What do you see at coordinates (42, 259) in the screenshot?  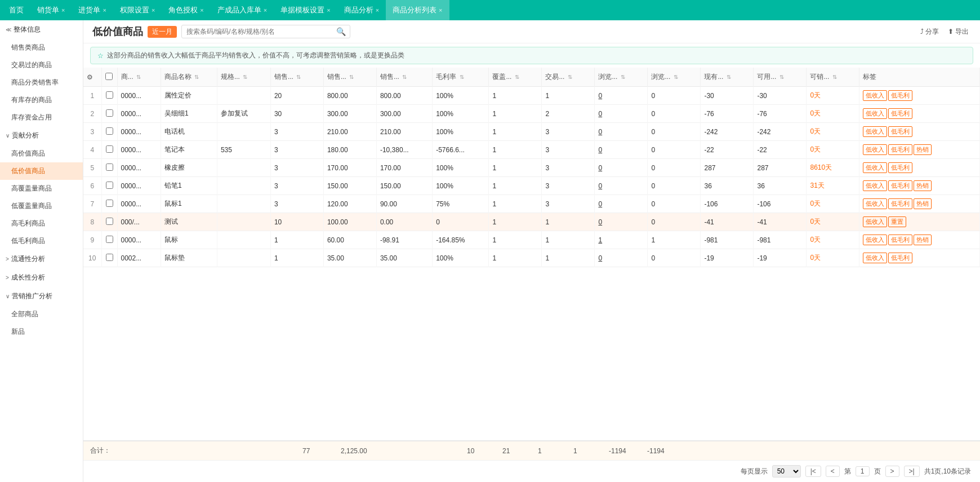 I see `sidebar-group-liquidity: > 流通性分析` at bounding box center [42, 259].